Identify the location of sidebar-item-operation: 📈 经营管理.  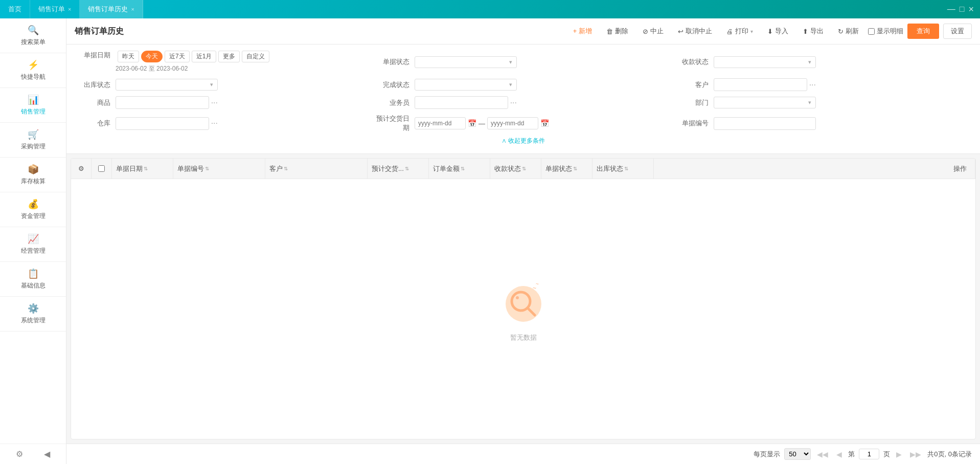
(33, 245).